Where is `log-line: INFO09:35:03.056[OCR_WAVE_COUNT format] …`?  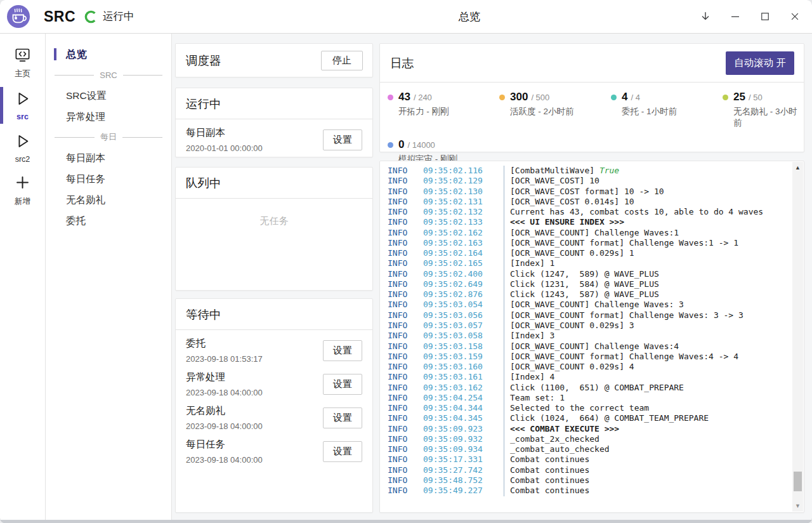 log-line: INFO09:35:03.056[OCR_WAVE_COUNT format] … is located at coordinates (586, 315).